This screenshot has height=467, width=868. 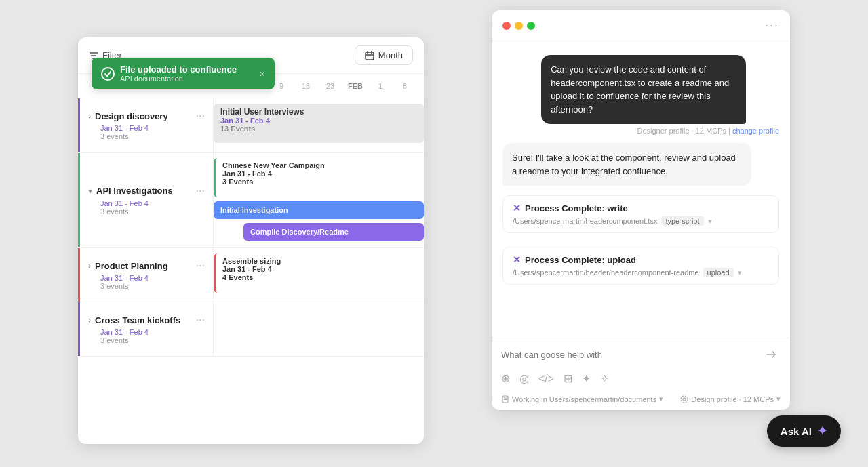 What do you see at coordinates (384, 56) in the screenshot?
I see `month-button: Month` at bounding box center [384, 56].